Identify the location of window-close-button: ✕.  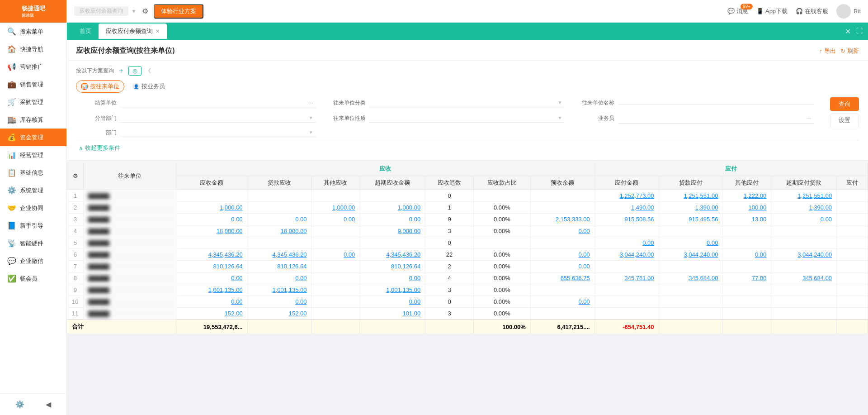
(848, 32).